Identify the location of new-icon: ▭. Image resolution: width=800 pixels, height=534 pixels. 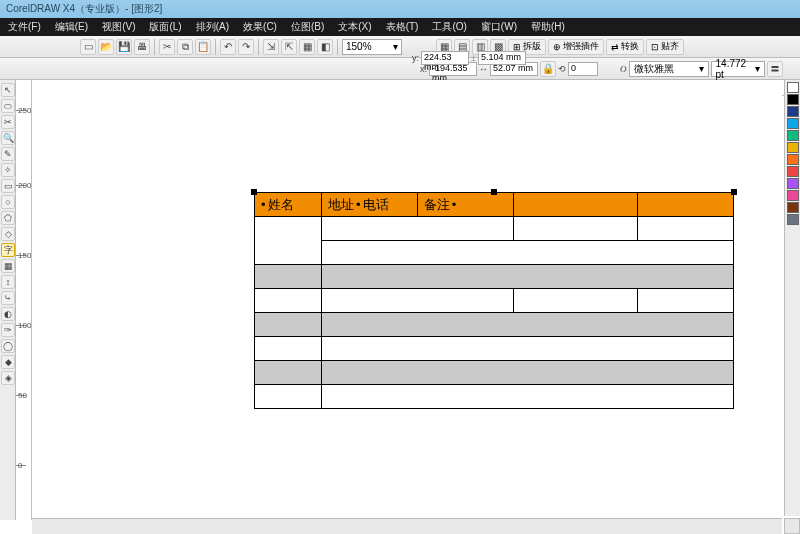
(88, 47).